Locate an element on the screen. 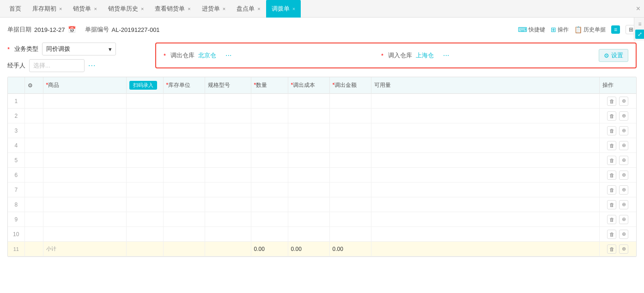 Image resolution: width=644 pixels, height=293 pixels. warehouse-in-more-button: ··· is located at coordinates (446, 55).